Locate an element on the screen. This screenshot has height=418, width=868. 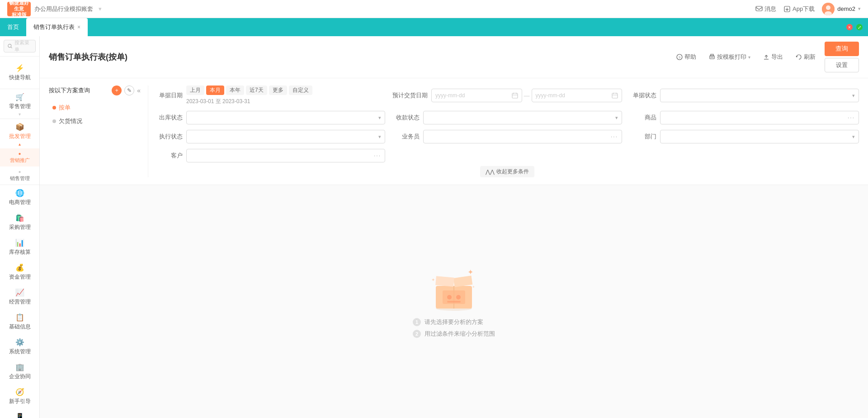
sales-mgmt-icon: ● is located at coordinates (19, 172).